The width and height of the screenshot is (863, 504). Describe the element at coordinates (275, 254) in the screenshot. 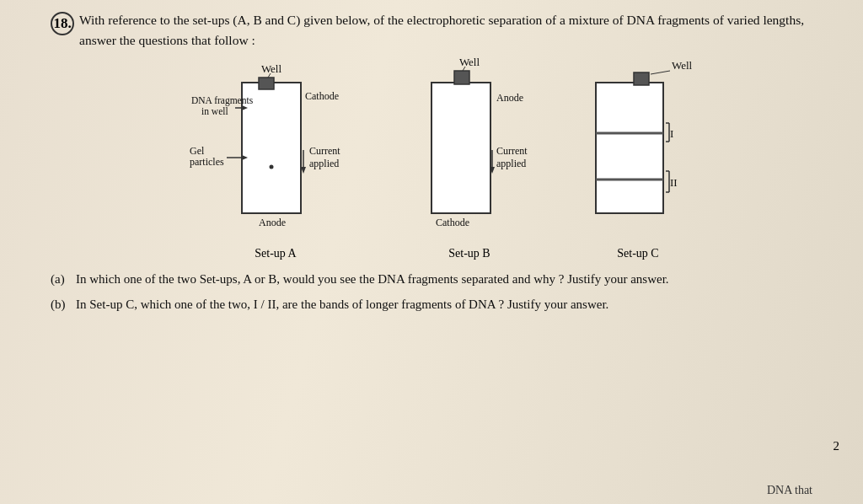

I see `setup-a-label: Set-up A` at that location.